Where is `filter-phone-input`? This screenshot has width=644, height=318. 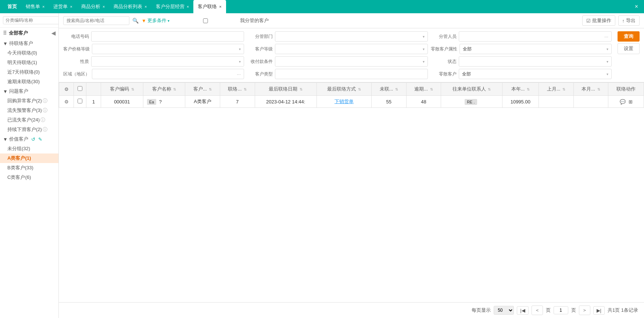 filter-phone-input is located at coordinates (168, 36).